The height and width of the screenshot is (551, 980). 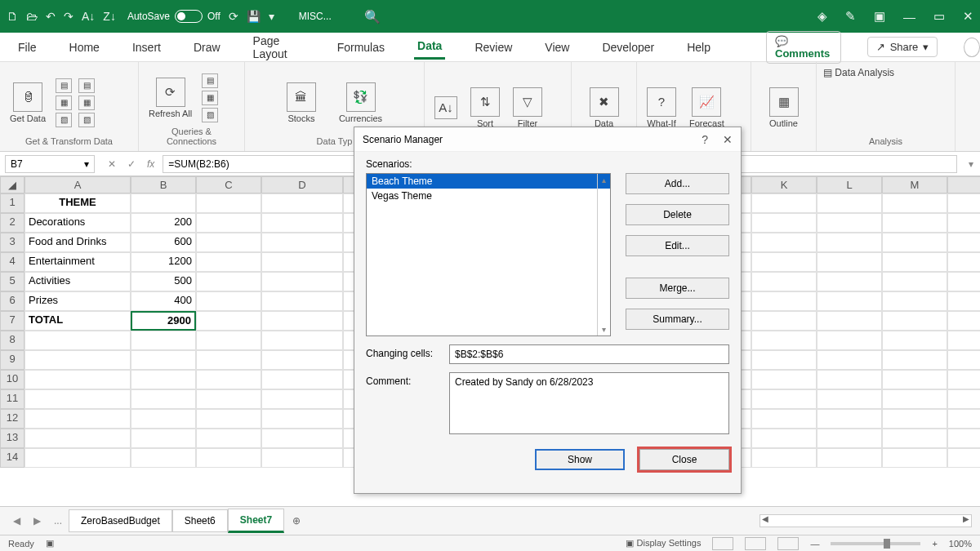 What do you see at coordinates (64, 120) in the screenshot?
I see `from-table-icon: ▧` at bounding box center [64, 120].